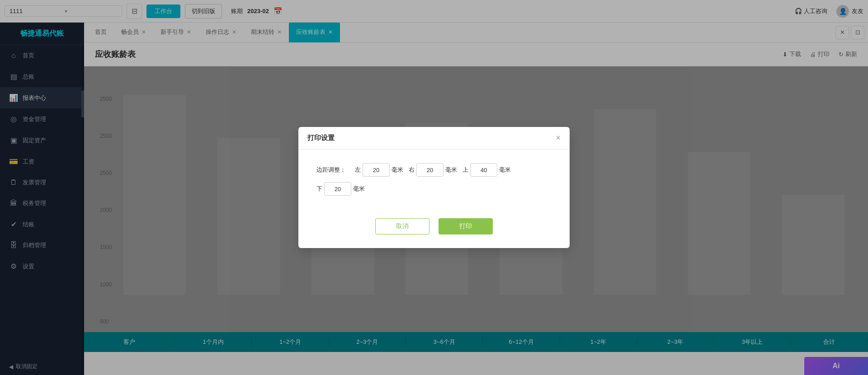  What do you see at coordinates (434, 179) in the screenshot?
I see `margin-row: 边距调整： 左 毫米 右 毫米 上 毫米 下` at bounding box center [434, 179].